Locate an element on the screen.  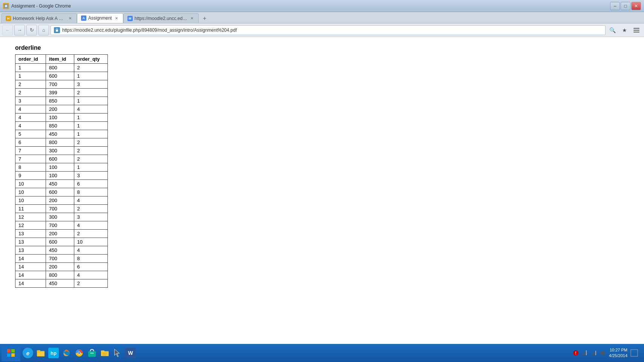
chrome-menu-icon is located at coordinates (636, 30).